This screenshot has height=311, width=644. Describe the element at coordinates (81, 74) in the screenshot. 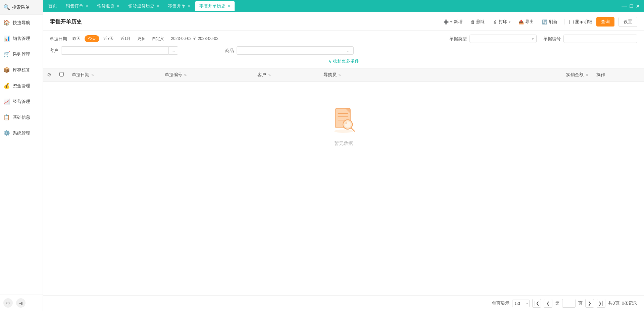

I see `th-date-label: 单据日期` at that location.